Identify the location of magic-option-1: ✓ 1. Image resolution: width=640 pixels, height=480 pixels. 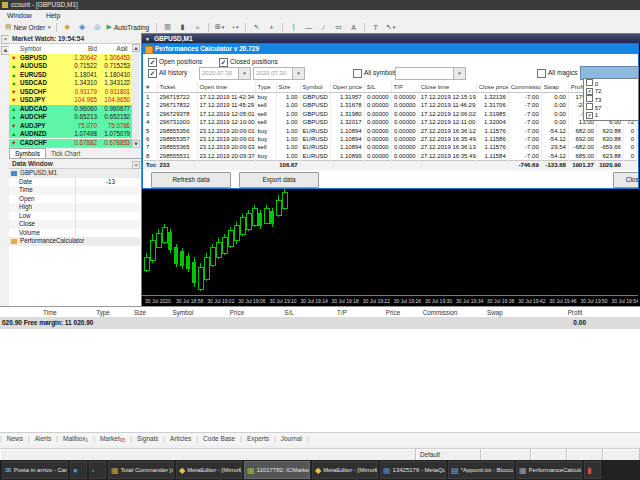
(611, 115).